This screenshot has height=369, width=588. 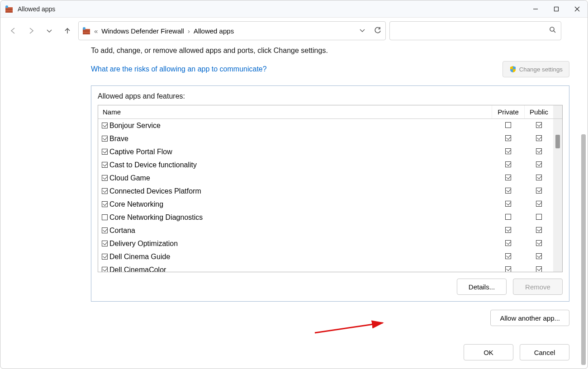 What do you see at coordinates (326, 138) in the screenshot?
I see `table-row: Brave` at bounding box center [326, 138].